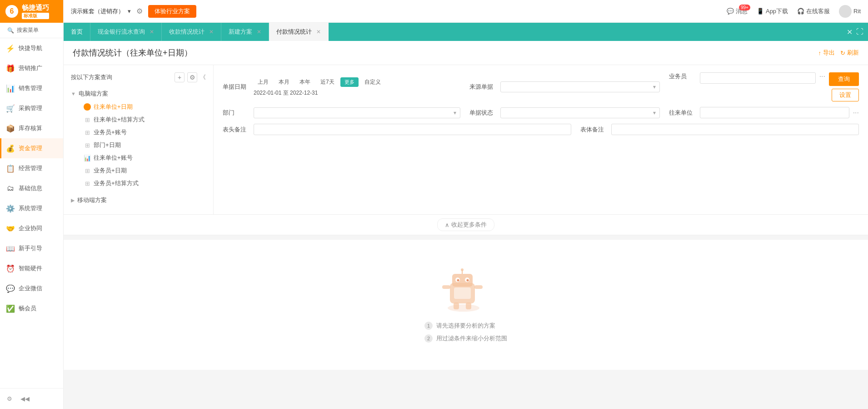 This screenshot has width=868, height=409. I want to click on dept-label: 部门, so click(236, 113).